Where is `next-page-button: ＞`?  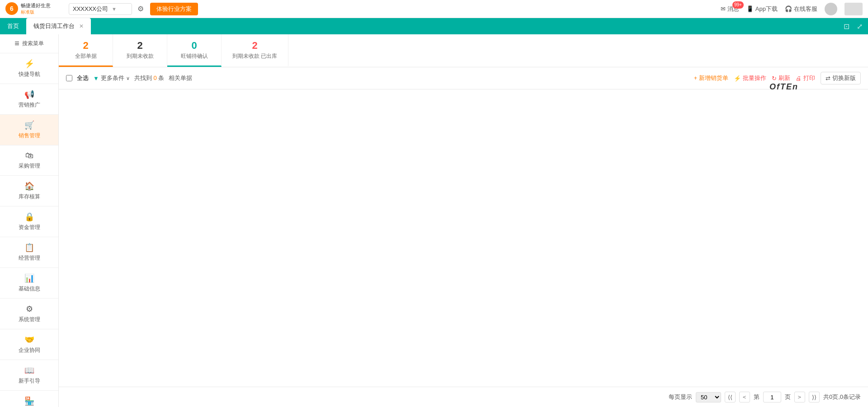
next-page-button: ＞ is located at coordinates (800, 397).